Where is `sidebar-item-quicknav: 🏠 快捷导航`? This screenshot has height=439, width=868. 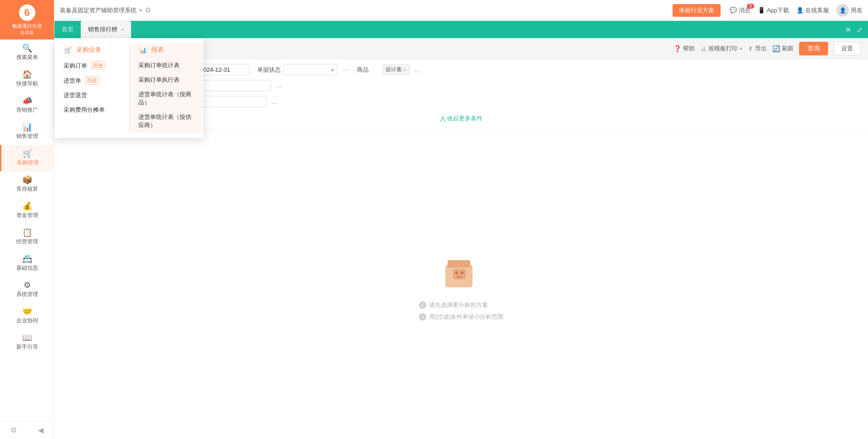
sidebar-item-quicknav: 🏠 快捷导航 is located at coordinates (27, 79).